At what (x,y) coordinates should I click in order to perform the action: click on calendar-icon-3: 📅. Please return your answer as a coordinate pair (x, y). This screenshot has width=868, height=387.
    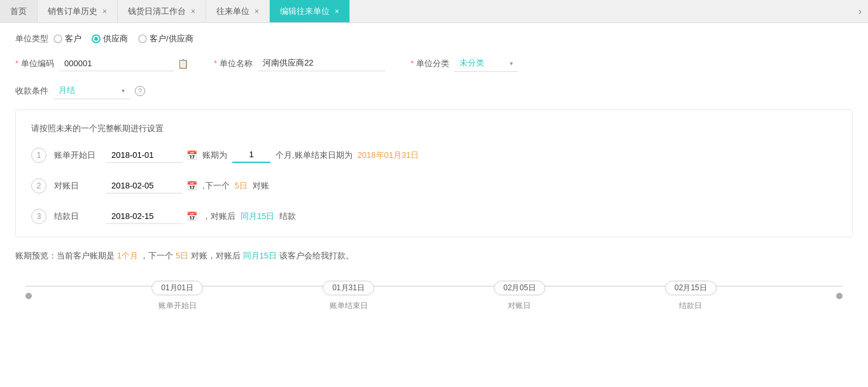
    Looking at the image, I should click on (192, 216).